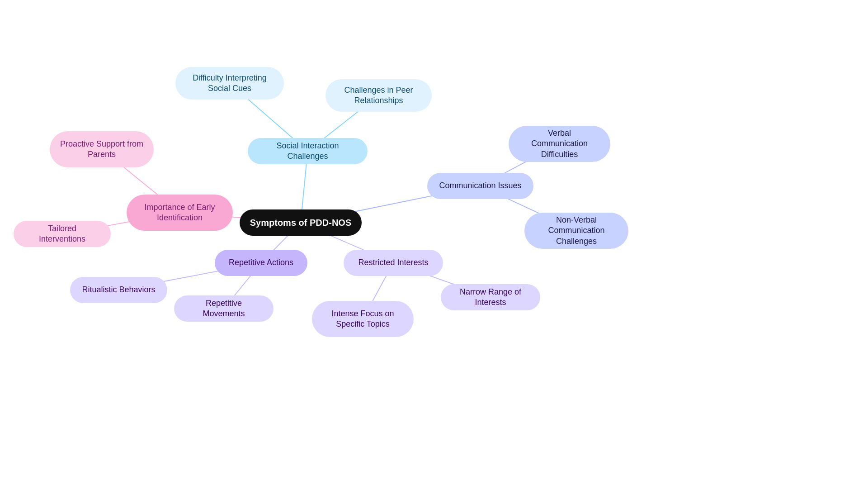 The height and width of the screenshot is (490, 868). I want to click on narrow-range-node: Narrow Range of Interests, so click(491, 297).